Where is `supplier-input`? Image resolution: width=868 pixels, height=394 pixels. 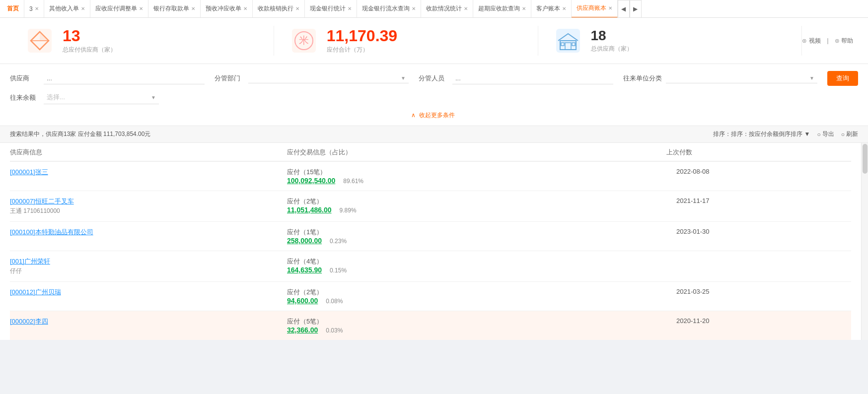
supplier-input is located at coordinates (124, 78).